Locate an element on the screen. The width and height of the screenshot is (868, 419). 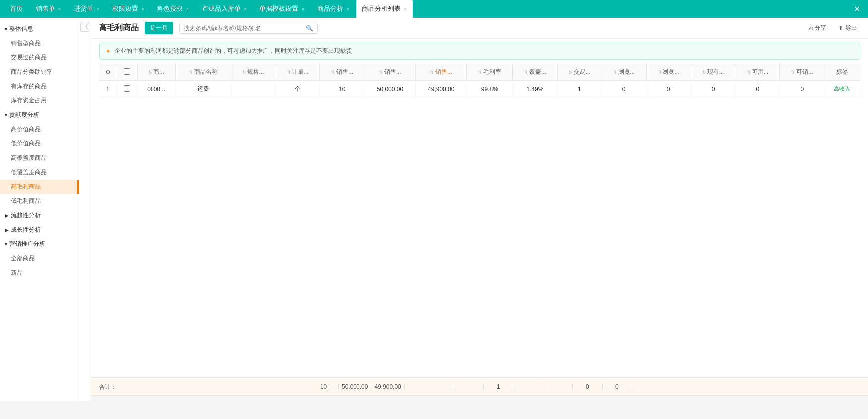
sidebar-group-trend: ▶ 流趋性分析 is located at coordinates (40, 216).